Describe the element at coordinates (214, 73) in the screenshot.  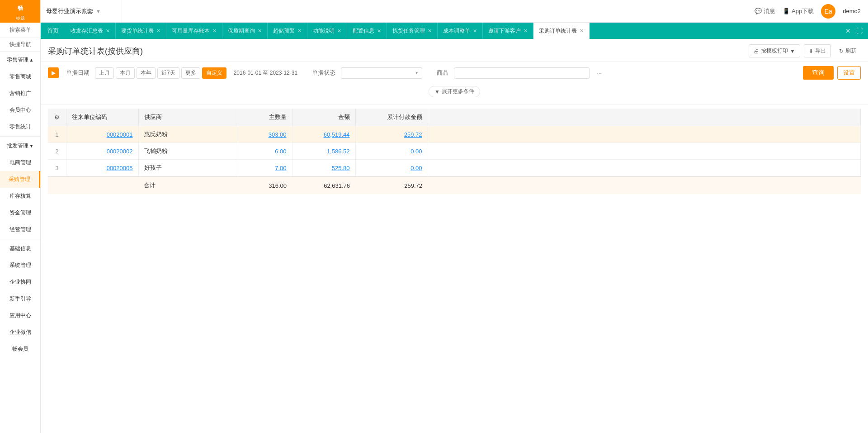
I see `date-custom-btn: 自定义` at that location.